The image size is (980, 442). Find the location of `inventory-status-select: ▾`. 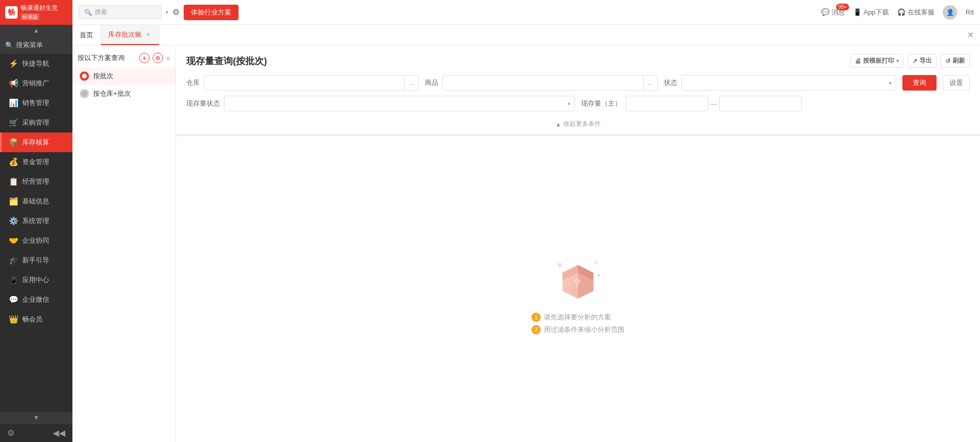

inventory-status-select: ▾ is located at coordinates (399, 104).